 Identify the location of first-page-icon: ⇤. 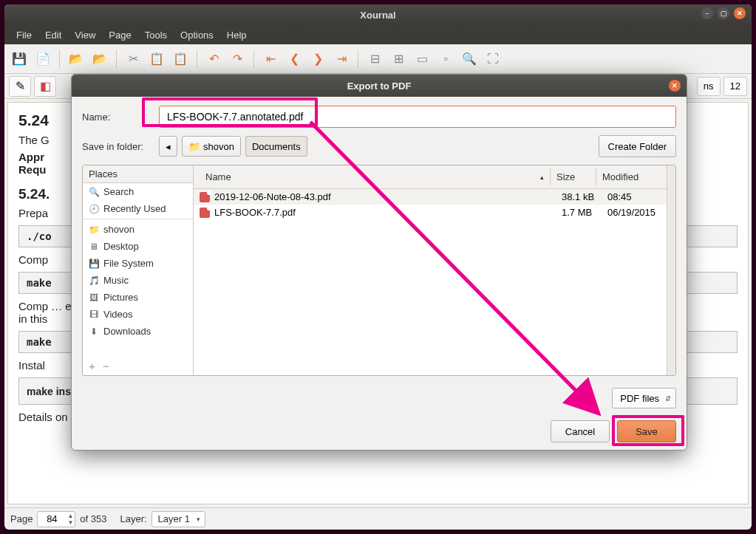
(270, 59).